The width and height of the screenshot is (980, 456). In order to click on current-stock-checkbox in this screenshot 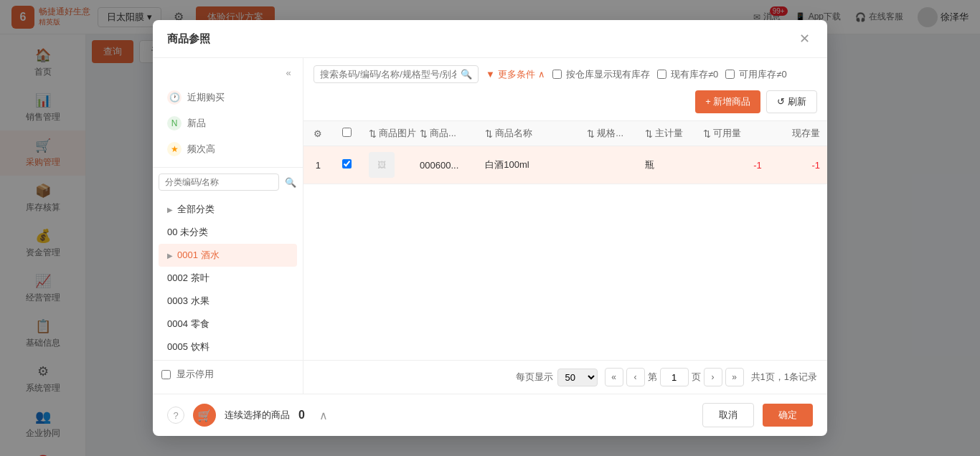, I will do `click(661, 75)`.